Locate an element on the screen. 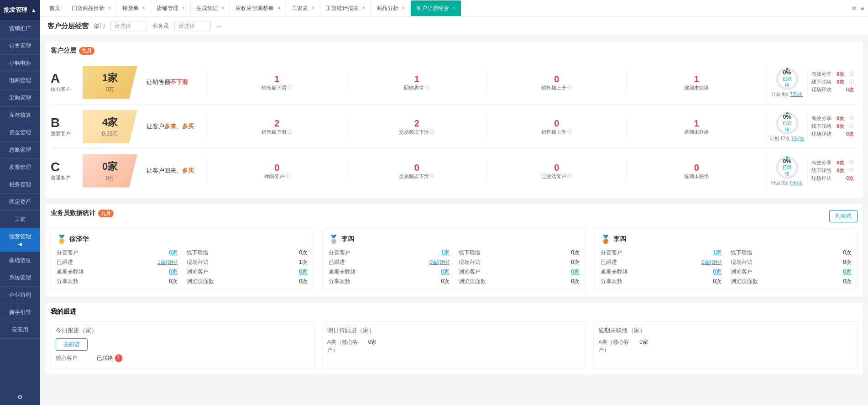  rep-section-title: 业务员数据统计 九月 is located at coordinates (82, 213).